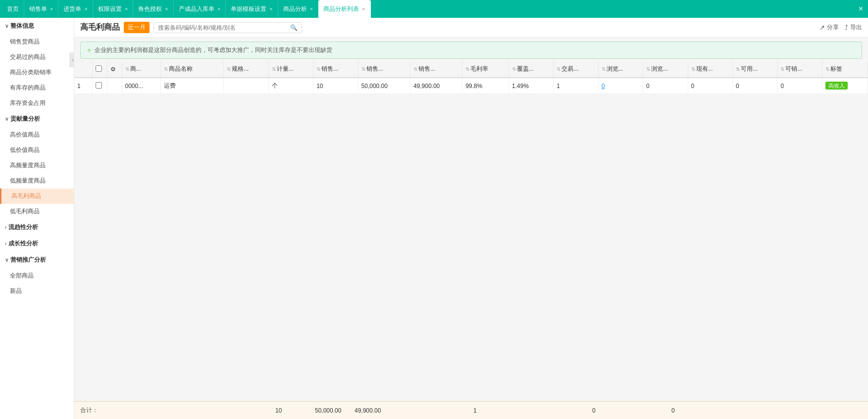 This screenshot has height=419, width=868. I want to click on cell-trade: 1, so click(576, 86).